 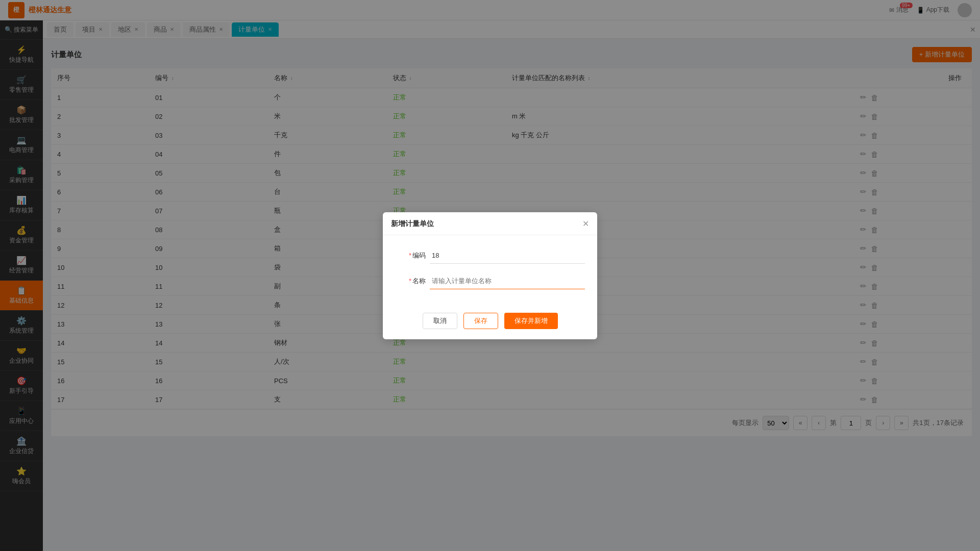 What do you see at coordinates (507, 281) in the screenshot?
I see `form-input-name` at bounding box center [507, 281].